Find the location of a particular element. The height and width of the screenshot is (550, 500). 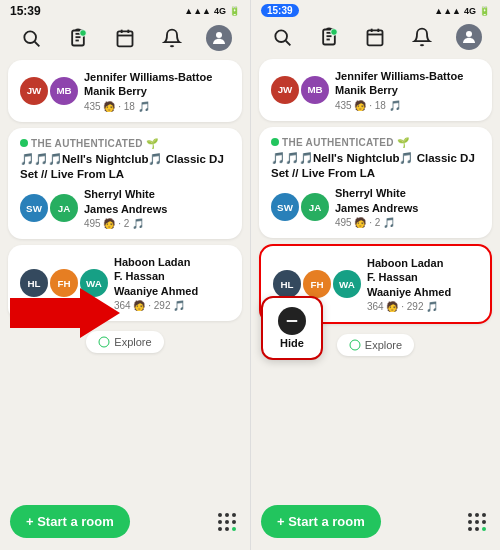

status-time: 15:39 is located at coordinates (26, 11).